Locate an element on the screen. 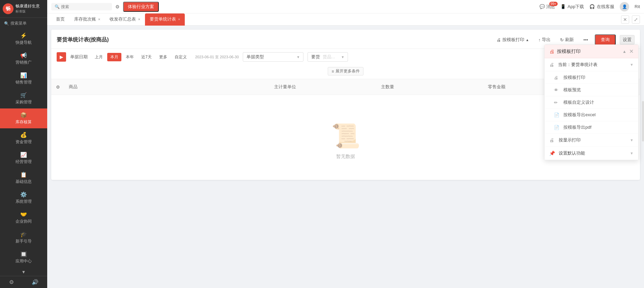 This screenshot has height=288, width=644. app-name: 畅康通好生意 is located at coordinates (28, 6).